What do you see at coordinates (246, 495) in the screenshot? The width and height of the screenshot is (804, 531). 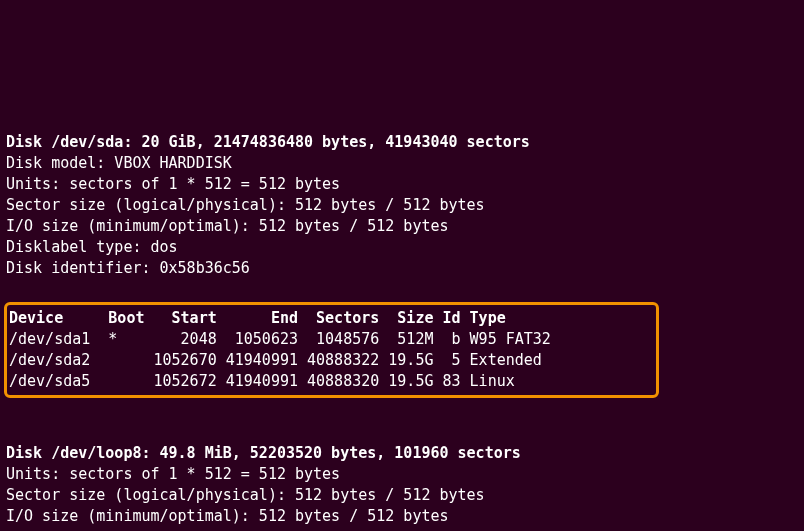 I see `disk-loop8-sector-size: Sector size (logical/physical): 512 byte…` at bounding box center [246, 495].